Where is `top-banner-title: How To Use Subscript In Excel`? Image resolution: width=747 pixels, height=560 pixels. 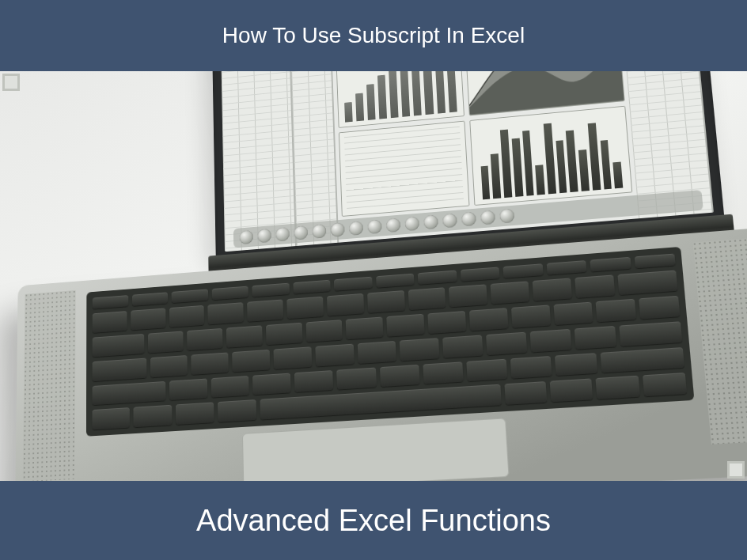 top-banner-title: How To Use Subscript In Excel is located at coordinates (374, 36).